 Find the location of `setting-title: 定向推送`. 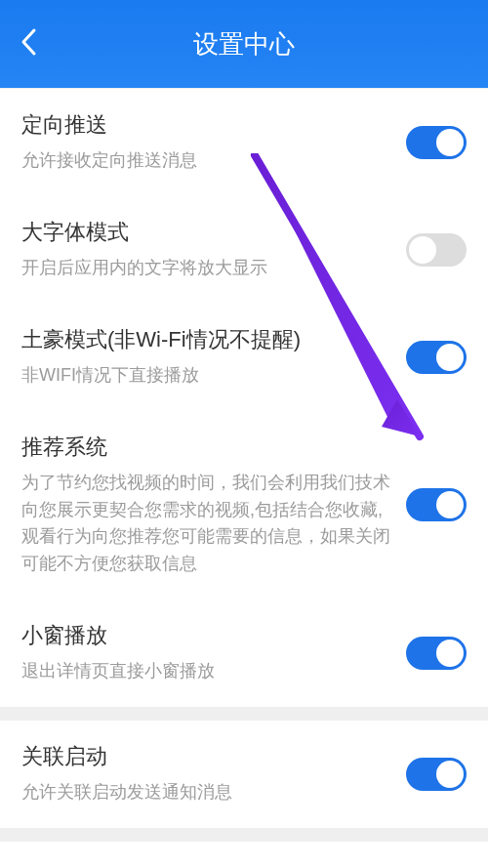

setting-title: 定向推送 is located at coordinates (206, 125).